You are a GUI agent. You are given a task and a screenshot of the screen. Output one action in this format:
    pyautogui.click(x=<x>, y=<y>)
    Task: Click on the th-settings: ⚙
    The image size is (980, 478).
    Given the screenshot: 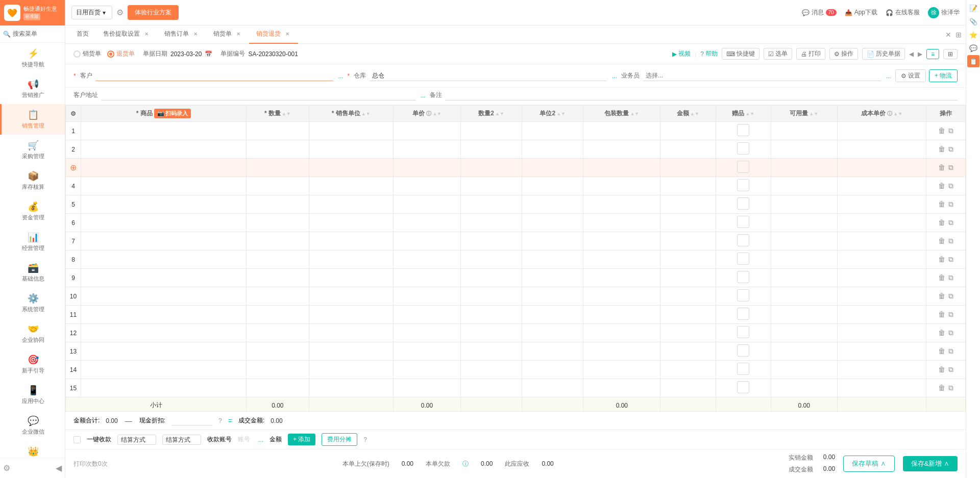 What is the action you would take?
    pyautogui.click(x=74, y=114)
    